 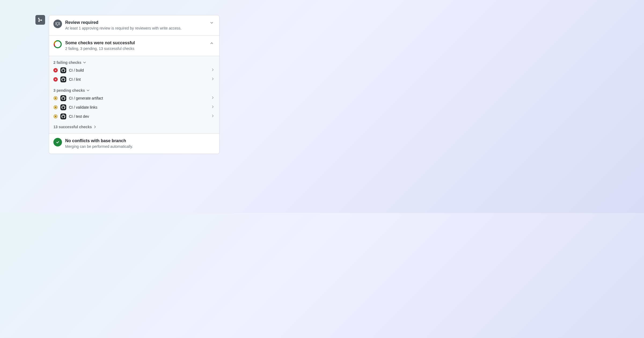 I want to click on success-check-icon, so click(x=58, y=142).